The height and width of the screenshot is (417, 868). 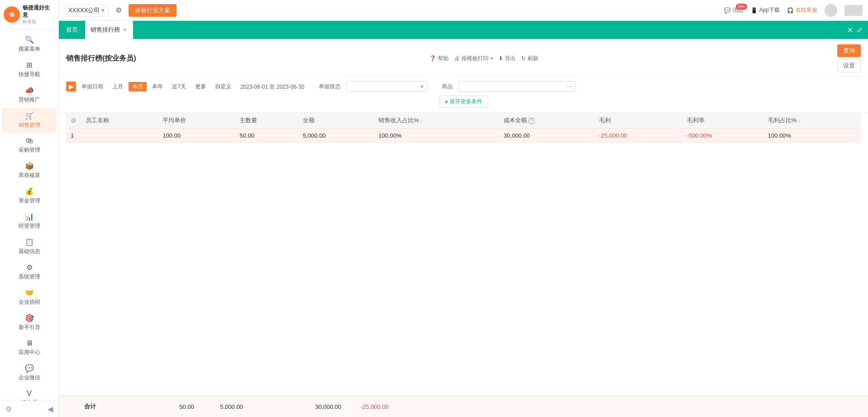 I want to click on footer-profit: -25,000.00, so click(x=379, y=407).